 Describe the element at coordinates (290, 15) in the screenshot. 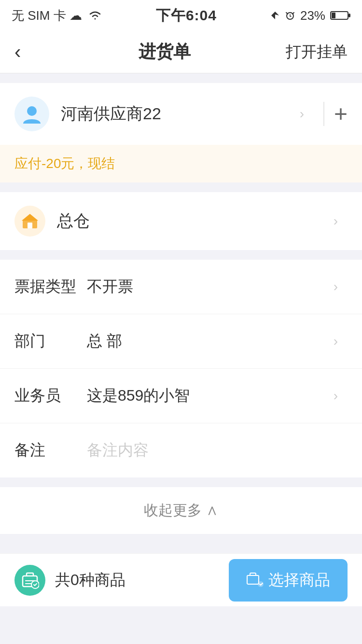

I see `alarm-icon` at that location.